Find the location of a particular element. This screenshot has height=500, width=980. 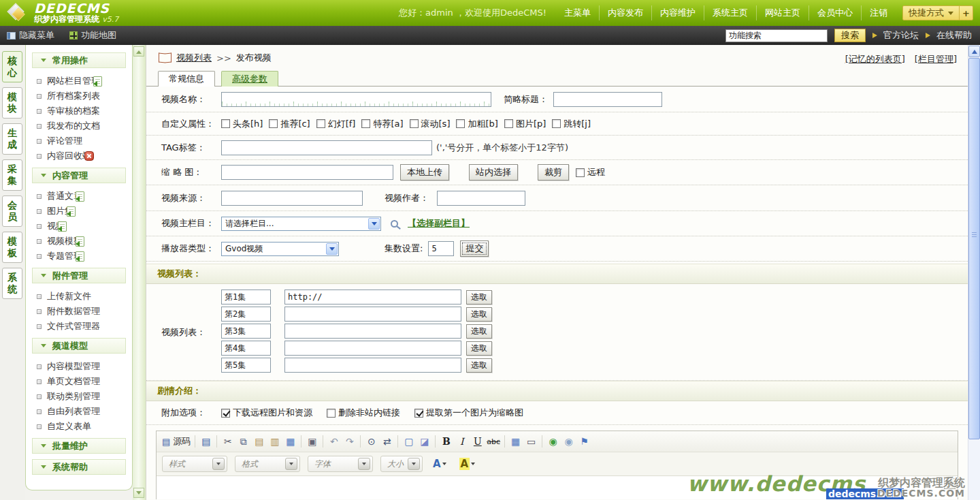

editor-image-button: ◉ is located at coordinates (553, 441).